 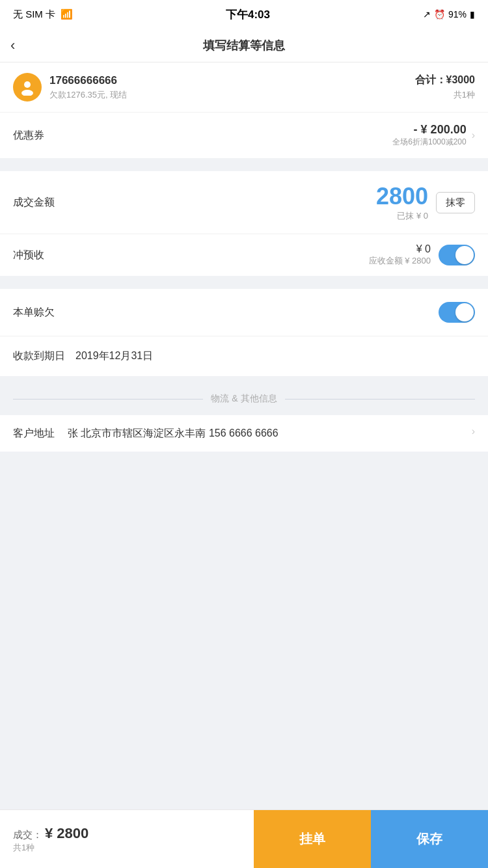 What do you see at coordinates (66, 14) in the screenshot?
I see `wifi-icon: 📶` at bounding box center [66, 14].